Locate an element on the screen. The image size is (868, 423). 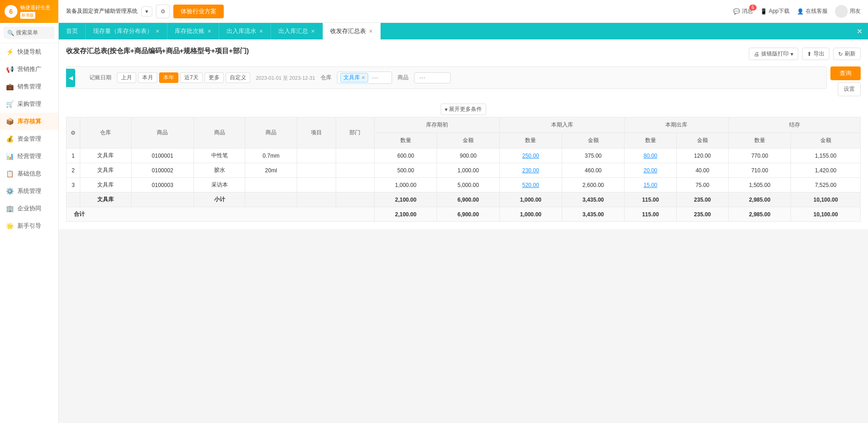
cell-in-amt: 3,435.00 is located at coordinates (593, 200).